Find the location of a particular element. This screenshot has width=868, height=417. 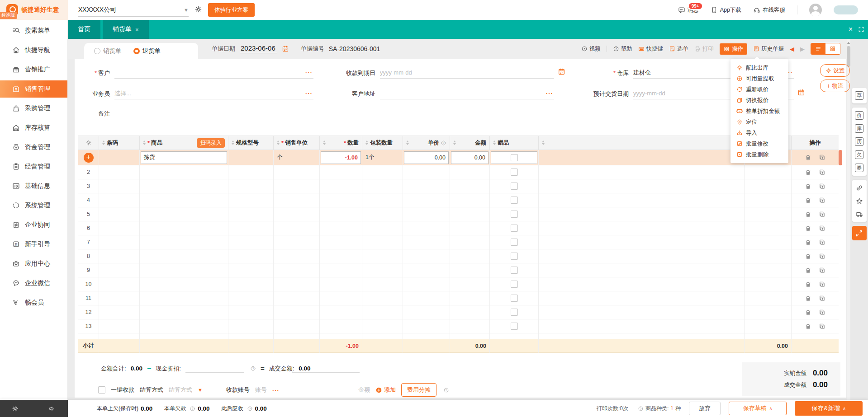

onekey-checkbox is located at coordinates (102, 390).